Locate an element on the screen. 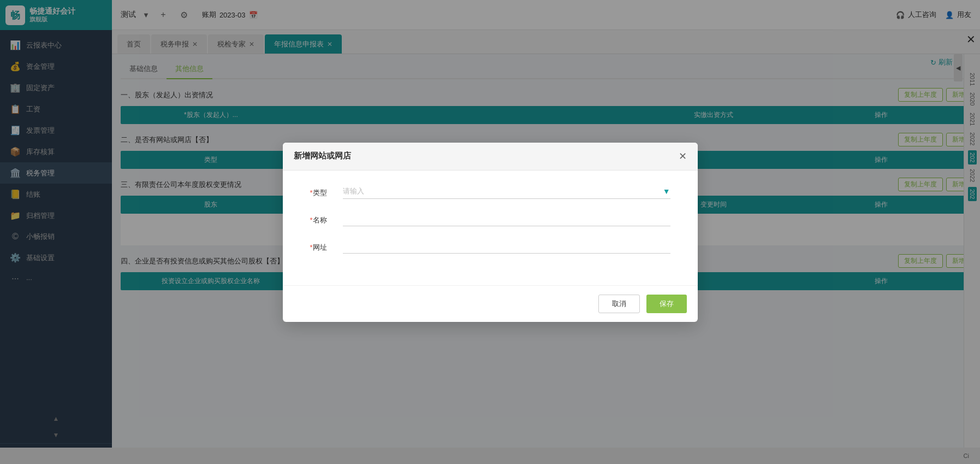  type-dropdown-icon: ▼ is located at coordinates (667, 191).